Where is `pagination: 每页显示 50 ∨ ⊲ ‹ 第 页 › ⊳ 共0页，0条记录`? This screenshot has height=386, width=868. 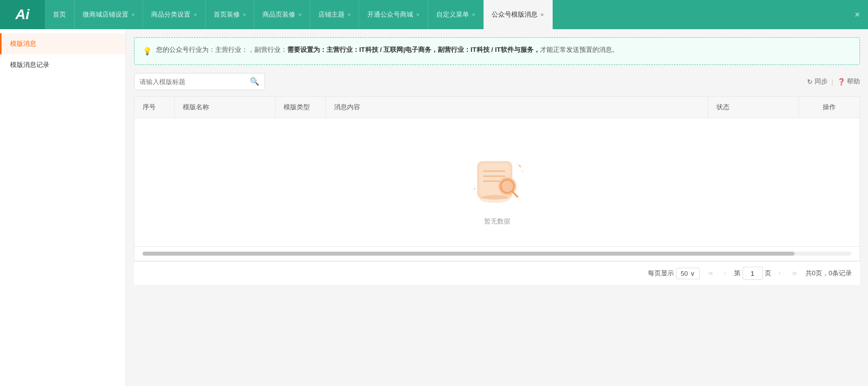
pagination: 每页显示 50 ∨ ⊲ ‹ 第 页 › ⊳ 共0页，0条记录 is located at coordinates (497, 273).